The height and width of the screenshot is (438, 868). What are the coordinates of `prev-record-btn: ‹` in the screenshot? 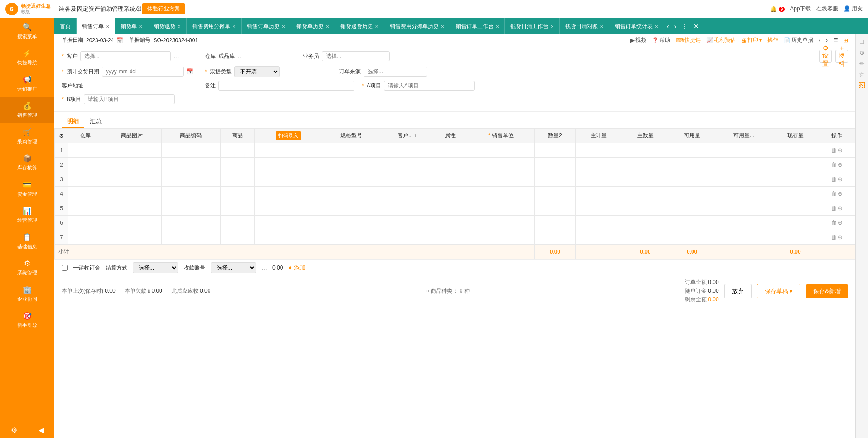 It's located at (820, 40).